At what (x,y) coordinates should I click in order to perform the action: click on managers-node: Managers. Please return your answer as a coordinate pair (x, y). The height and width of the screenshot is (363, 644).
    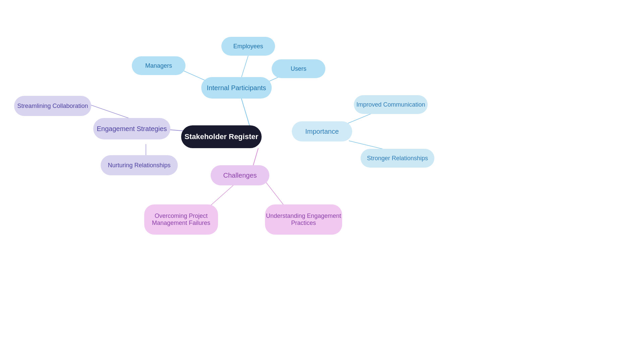
    Looking at the image, I should click on (159, 66).